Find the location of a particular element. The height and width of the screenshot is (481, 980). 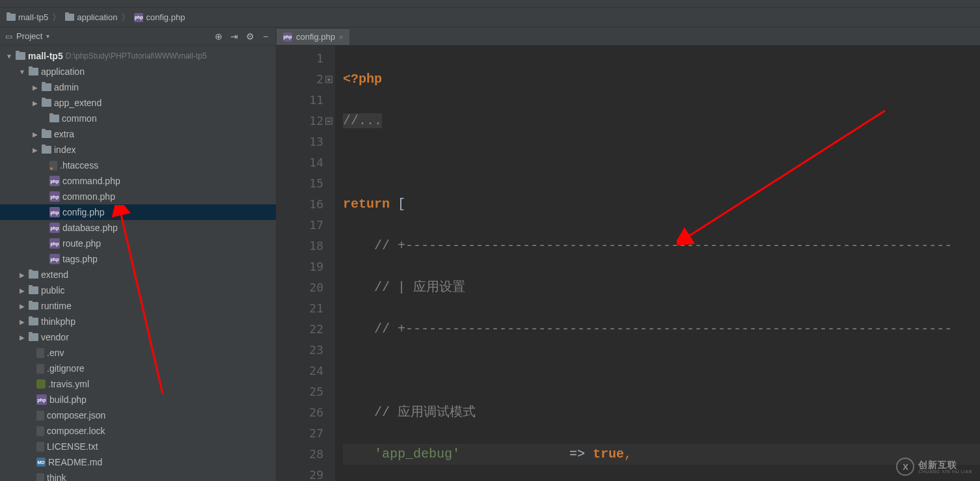

tree-vendor: vendor is located at coordinates (138, 337).